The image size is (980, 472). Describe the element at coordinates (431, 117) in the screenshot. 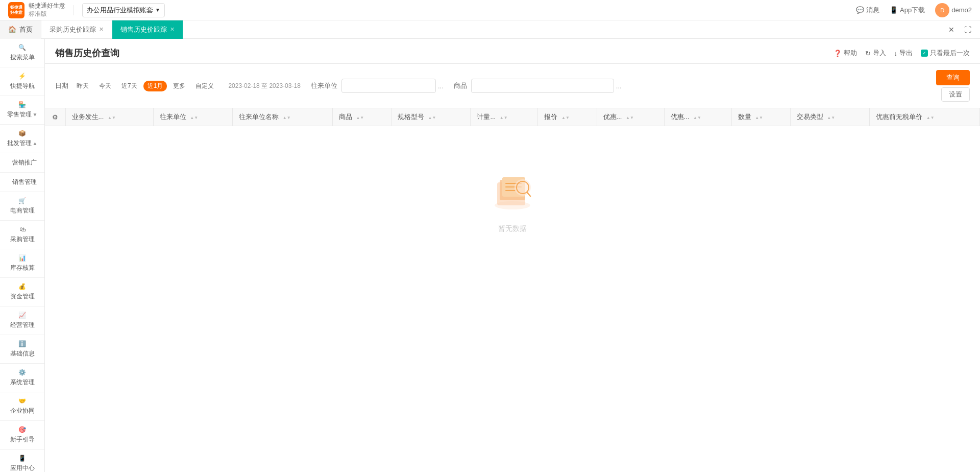

I see `th-spec: 规格型号 ▲▼` at that location.